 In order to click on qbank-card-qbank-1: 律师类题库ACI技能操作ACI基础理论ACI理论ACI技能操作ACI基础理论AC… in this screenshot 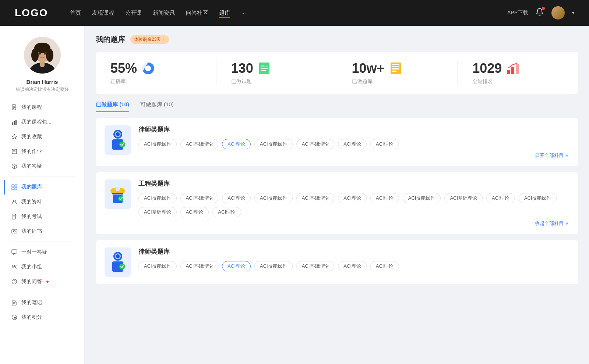, I will do `click(337, 142)`.